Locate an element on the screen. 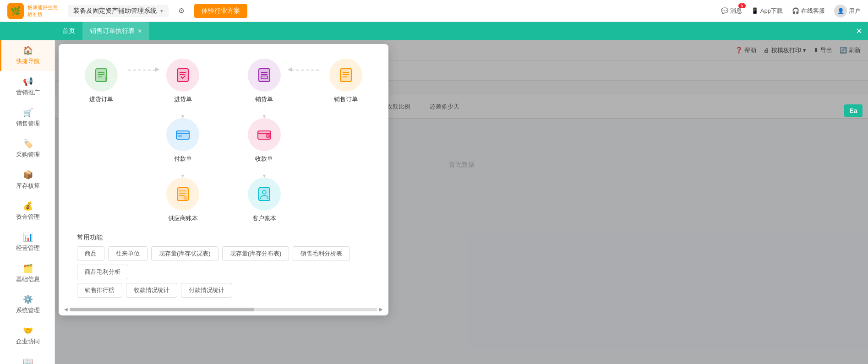 The height and width of the screenshot is (364, 868). node-purchase: 进货单 is located at coordinates (183, 81).